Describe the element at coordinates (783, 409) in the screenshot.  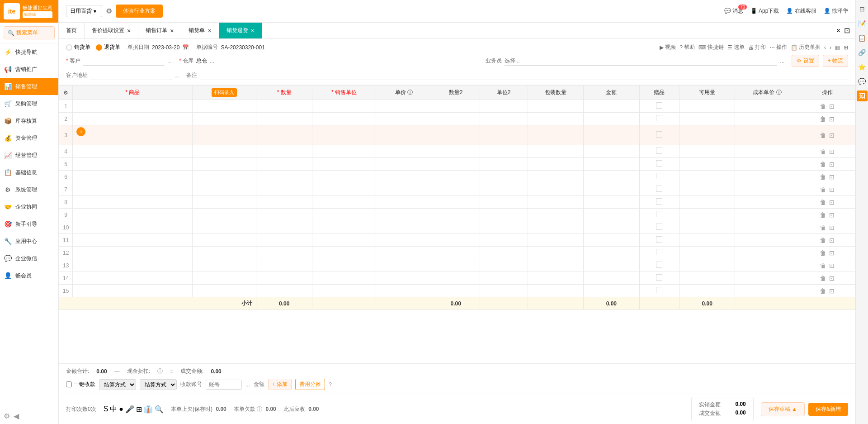
I see `save-draft-button: 保存草稿 ▲` at that location.